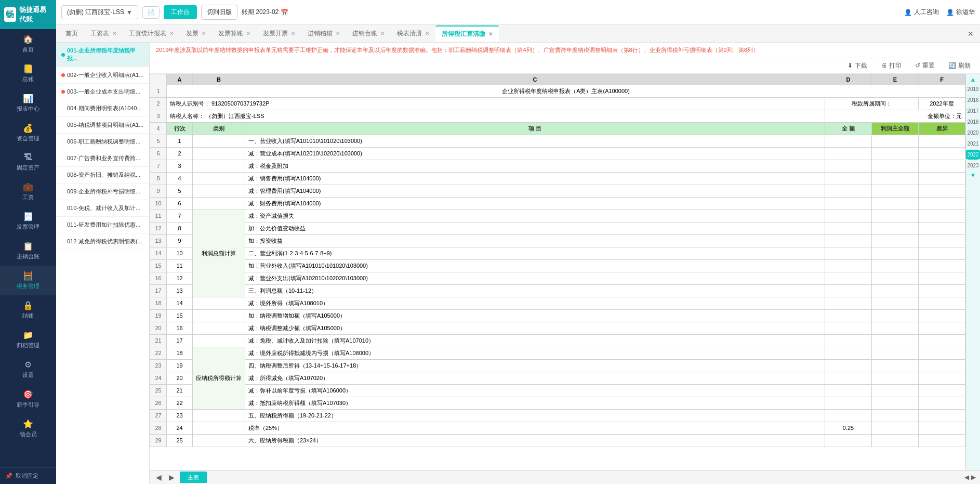 The width and height of the screenshot is (980, 484). What do you see at coordinates (28, 74) in the screenshot?
I see `sidebar-item-ledger: 📒 总账` at bounding box center [28, 74].